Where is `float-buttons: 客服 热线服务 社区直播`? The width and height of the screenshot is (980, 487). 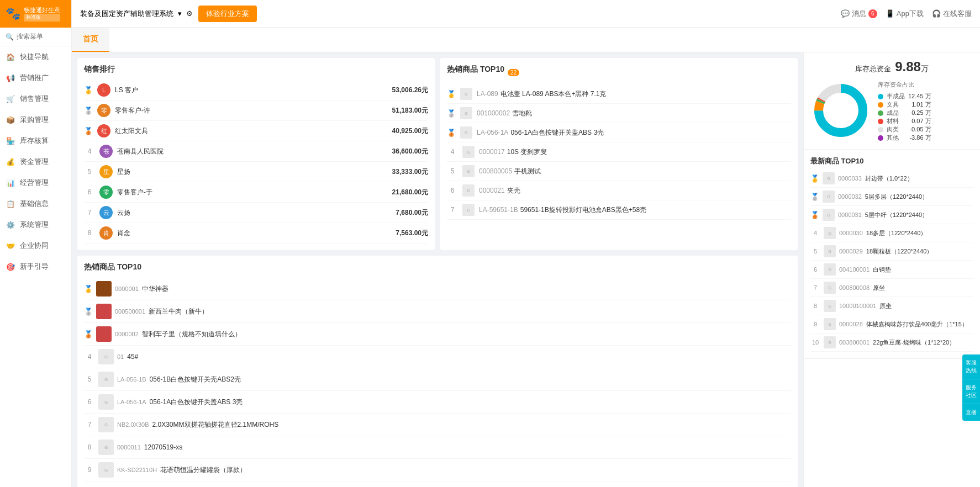
float-buttons: 客服 热线服务 社区直播 is located at coordinates (971, 388).